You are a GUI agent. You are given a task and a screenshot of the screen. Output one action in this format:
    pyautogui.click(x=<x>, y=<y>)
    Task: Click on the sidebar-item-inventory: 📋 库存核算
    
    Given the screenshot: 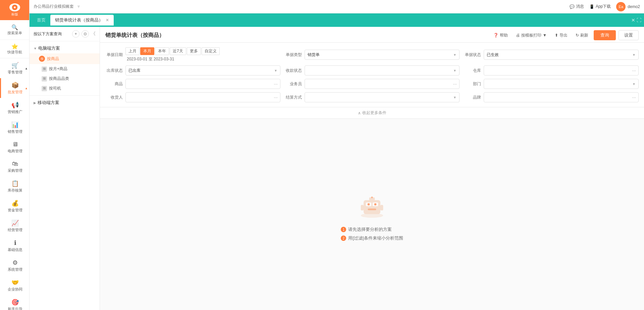 What is the action you would take?
    pyautogui.click(x=15, y=187)
    